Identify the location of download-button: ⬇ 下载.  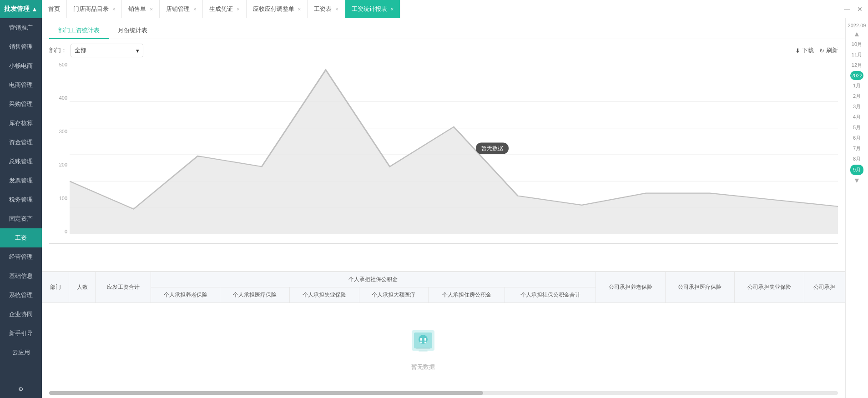
(804, 50).